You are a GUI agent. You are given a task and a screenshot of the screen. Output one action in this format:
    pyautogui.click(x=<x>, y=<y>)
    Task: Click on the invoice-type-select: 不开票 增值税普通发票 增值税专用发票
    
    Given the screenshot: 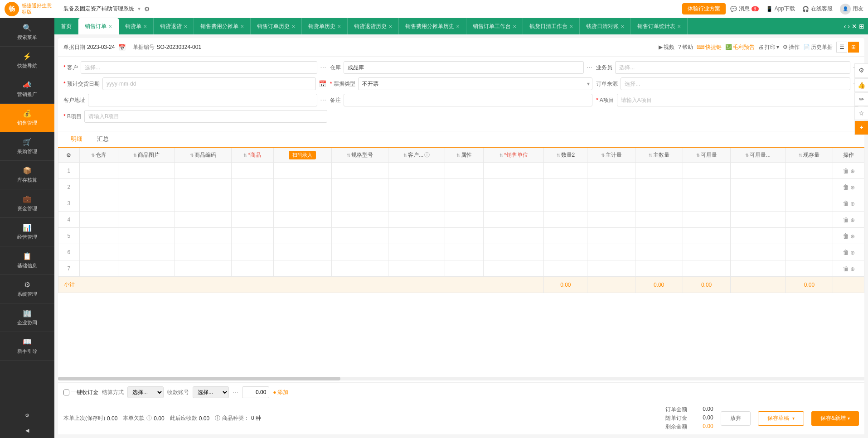 What is the action you would take?
    pyautogui.click(x=475, y=84)
    